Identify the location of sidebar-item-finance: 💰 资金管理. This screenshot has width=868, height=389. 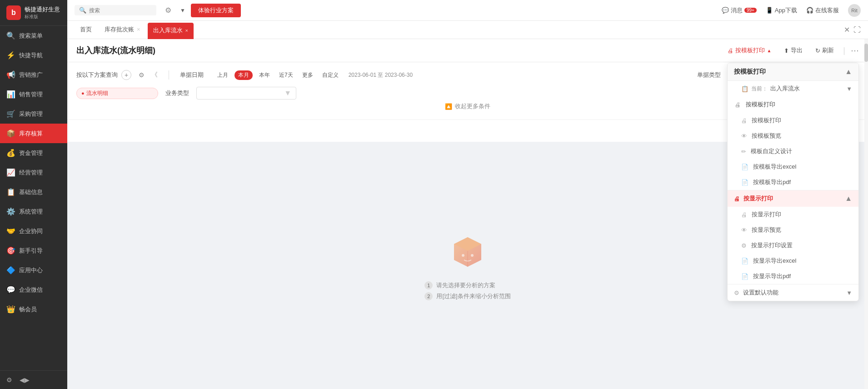
(34, 153).